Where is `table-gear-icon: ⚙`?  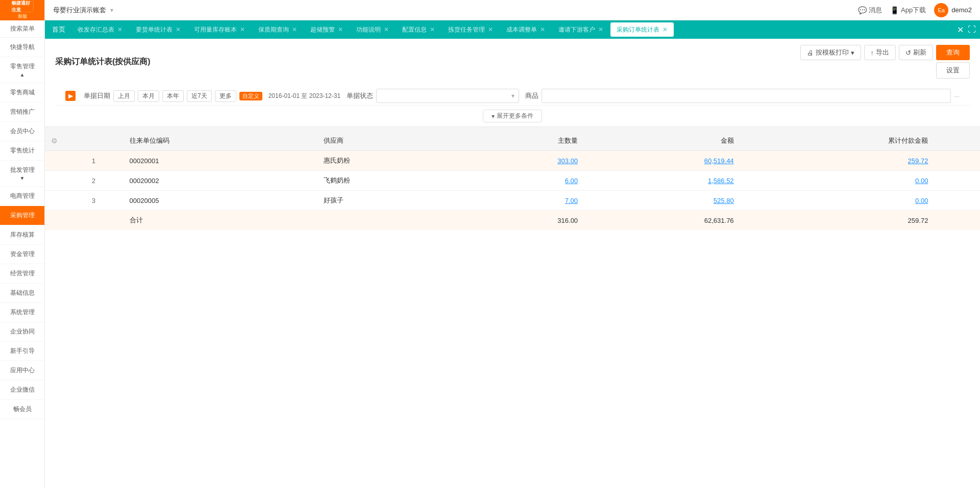 table-gear-icon: ⚙ is located at coordinates (54, 141).